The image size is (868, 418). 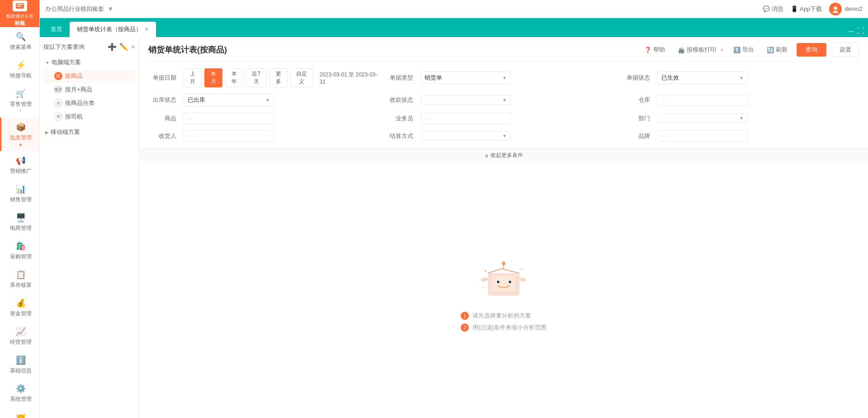 What do you see at coordinates (20, 223) in the screenshot?
I see `sidebar-item-ecommerce: 🖥️ 电商管理` at bounding box center [20, 223].